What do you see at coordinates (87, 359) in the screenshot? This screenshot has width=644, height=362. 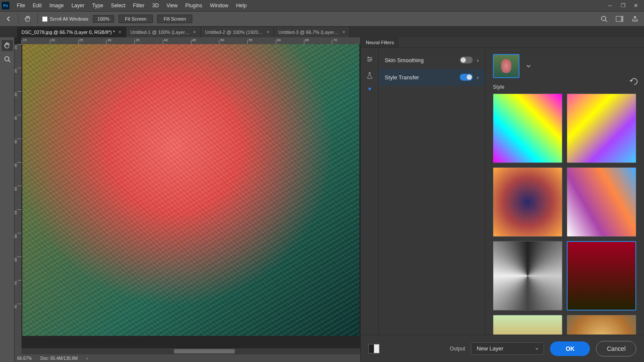 I see `status-chevron-icon: ›` at bounding box center [87, 359].